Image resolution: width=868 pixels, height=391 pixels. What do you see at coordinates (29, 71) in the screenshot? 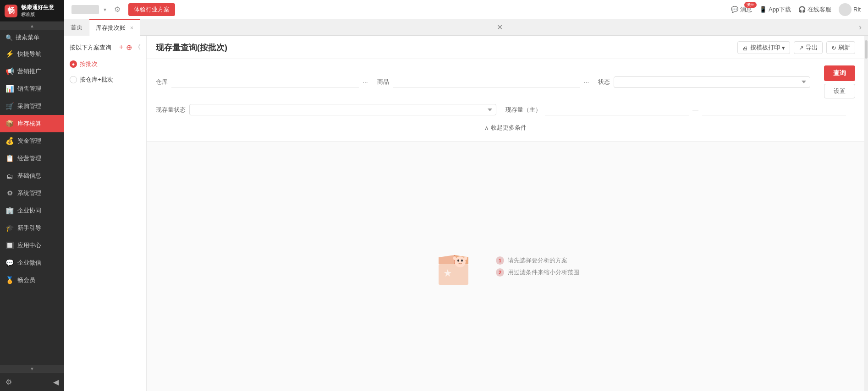
I see `sidebar-item-label: 营销推广` at bounding box center [29, 71].